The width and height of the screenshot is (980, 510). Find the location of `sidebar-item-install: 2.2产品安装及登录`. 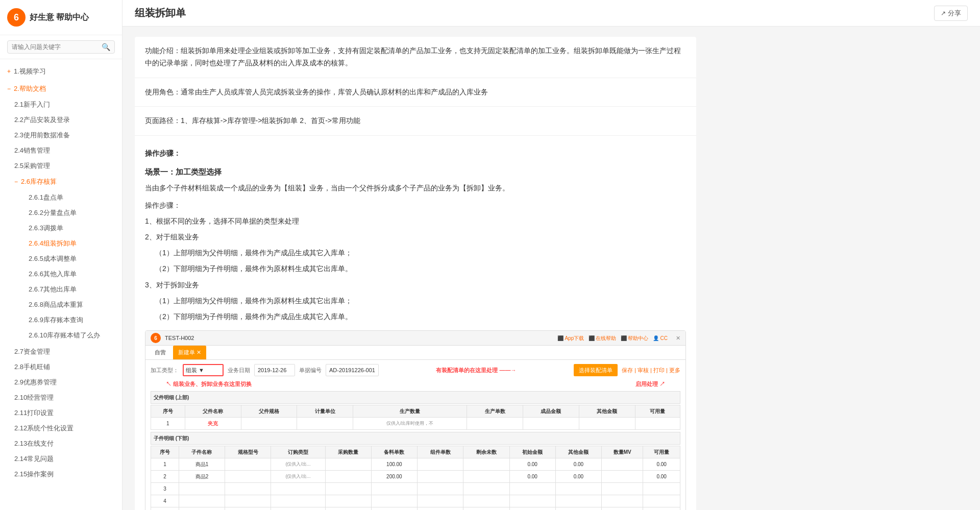

sidebar-item-install: 2.2产品安装及登录 is located at coordinates (68, 120).